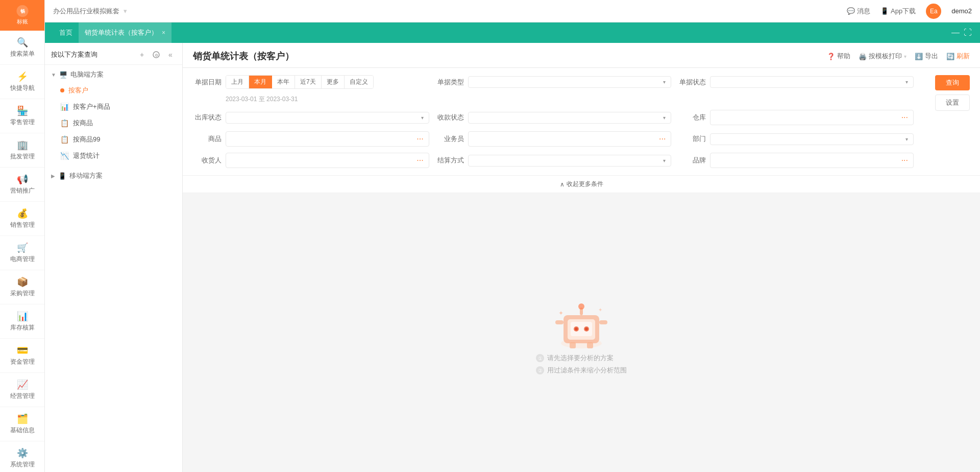  Describe the element at coordinates (113, 75) in the screenshot. I see `desktop-group-title: ▼ 🖥️ 电脑端方案` at that location.